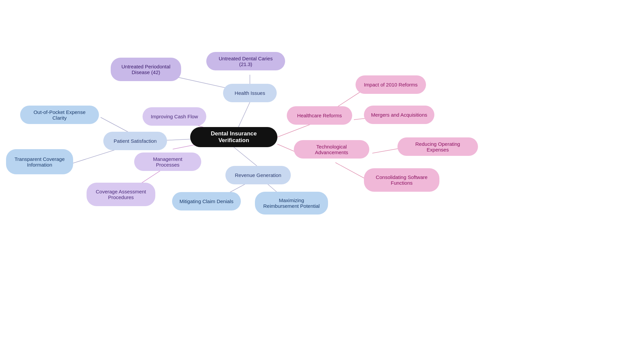 The height and width of the screenshot is (363, 644). What do you see at coordinates (234, 137) in the screenshot?
I see `center-node: Dental Insurance Verification` at bounding box center [234, 137].